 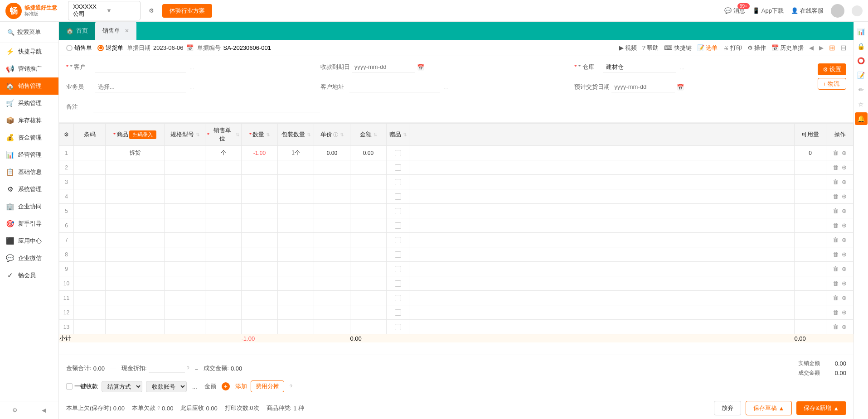 What do you see at coordinates (29, 207) in the screenshot?
I see `sidebar-item-enterprise: 🏢 企业协同` at bounding box center [29, 207].